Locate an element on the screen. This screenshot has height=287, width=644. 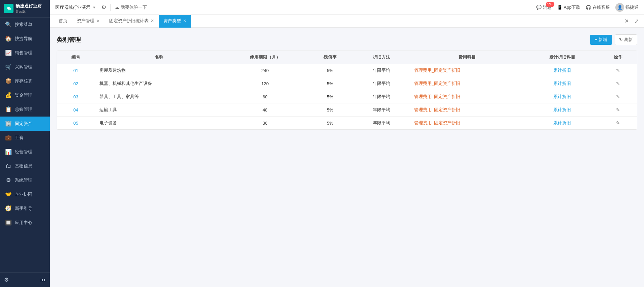
customer-service-label: 在线客服 is located at coordinates (601, 7).